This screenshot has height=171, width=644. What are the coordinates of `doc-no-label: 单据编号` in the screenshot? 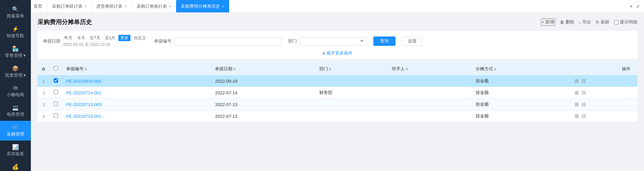 It's located at (163, 41).